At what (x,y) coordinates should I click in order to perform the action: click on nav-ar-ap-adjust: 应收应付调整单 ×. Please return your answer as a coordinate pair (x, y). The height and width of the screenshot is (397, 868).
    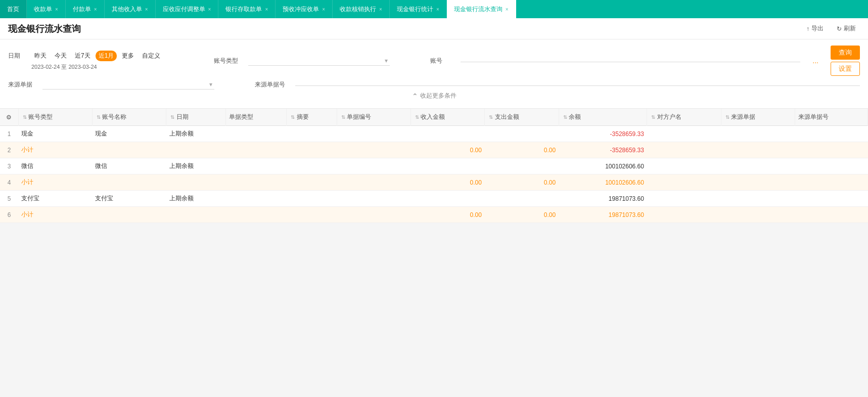
    Looking at the image, I should click on (187, 9).